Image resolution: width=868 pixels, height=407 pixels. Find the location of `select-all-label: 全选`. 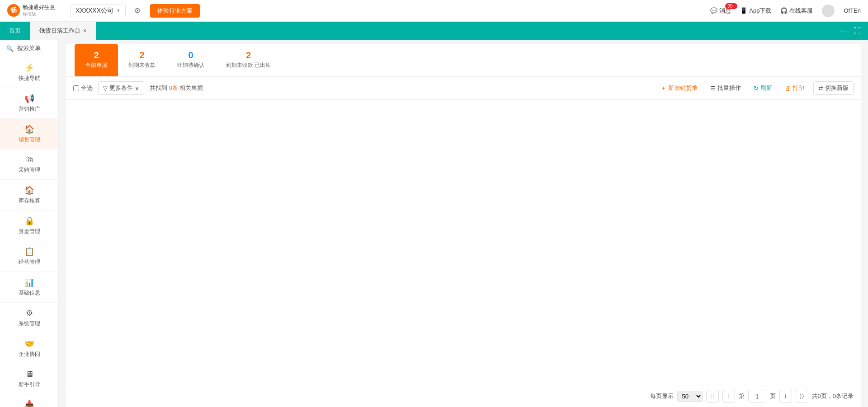

select-all-label: 全选 is located at coordinates (87, 88).